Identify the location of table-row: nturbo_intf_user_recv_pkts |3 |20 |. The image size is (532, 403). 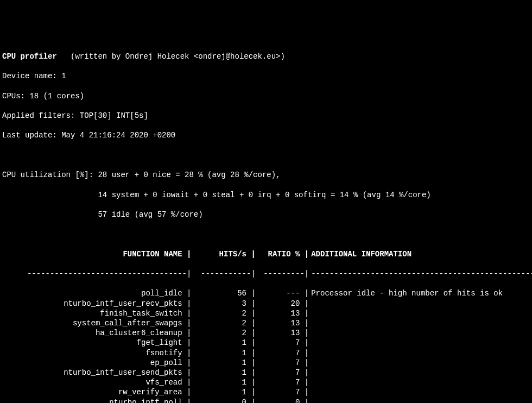
(266, 304).